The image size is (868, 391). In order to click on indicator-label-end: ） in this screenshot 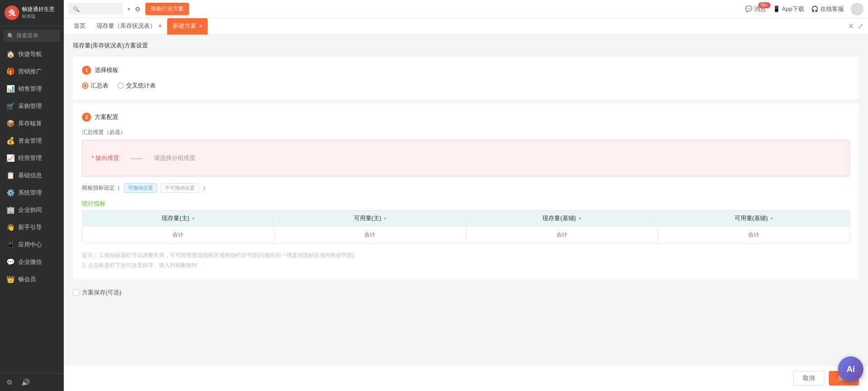, I will do `click(205, 188)`.